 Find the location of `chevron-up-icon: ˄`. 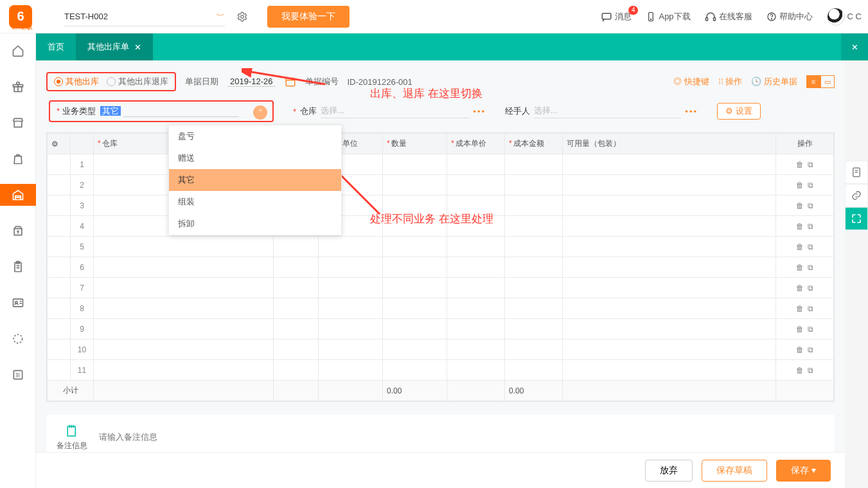

chevron-up-icon: ˄ is located at coordinates (260, 113).